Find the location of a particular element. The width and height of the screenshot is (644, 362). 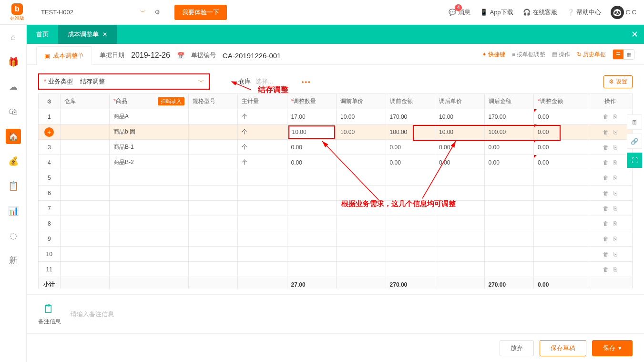

cell-adj-qty: 10.00 is located at coordinates (312, 132).